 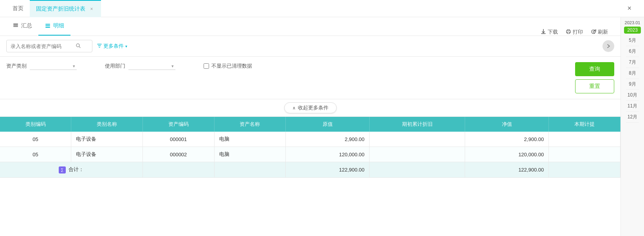 What do you see at coordinates (310, 124) in the screenshot?
I see `table-header-row: 类别编码 类别名称 资产编码 资产名称 原值 期初累计折旧 净值 本期计提` at bounding box center [310, 124].